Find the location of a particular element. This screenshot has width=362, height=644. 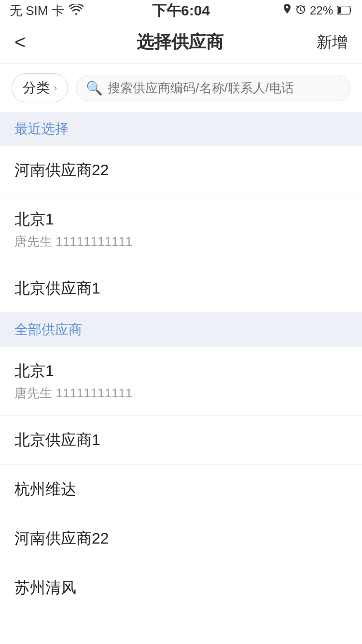

back-button: < is located at coordinates (29, 42).